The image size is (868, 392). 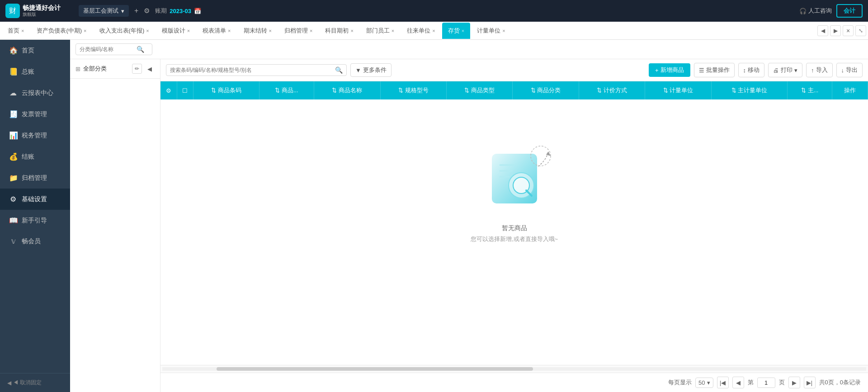 I want to click on tab-partner-close: ×, so click(x=434, y=31).